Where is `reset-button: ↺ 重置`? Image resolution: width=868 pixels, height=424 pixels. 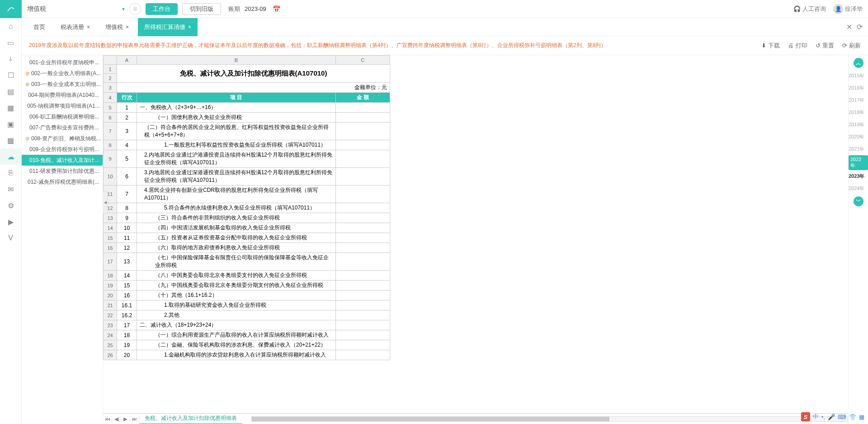 reset-button: ↺ 重置 is located at coordinates (825, 46).